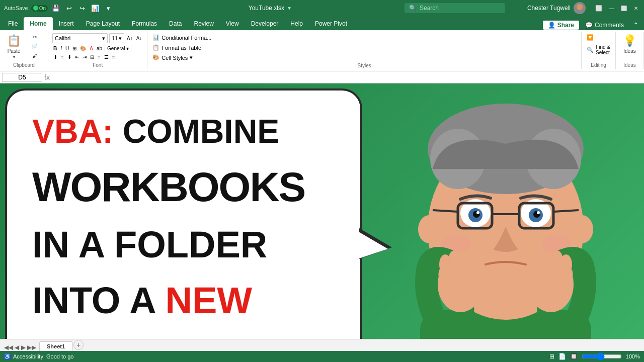 The height and width of the screenshot is (362, 644). I want to click on ideas-button: 💡 Ideas, so click(630, 44).